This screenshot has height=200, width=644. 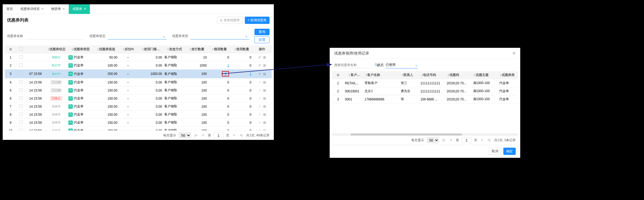 I want to click on method-header: ▲▼发放方式, so click(x=174, y=49).